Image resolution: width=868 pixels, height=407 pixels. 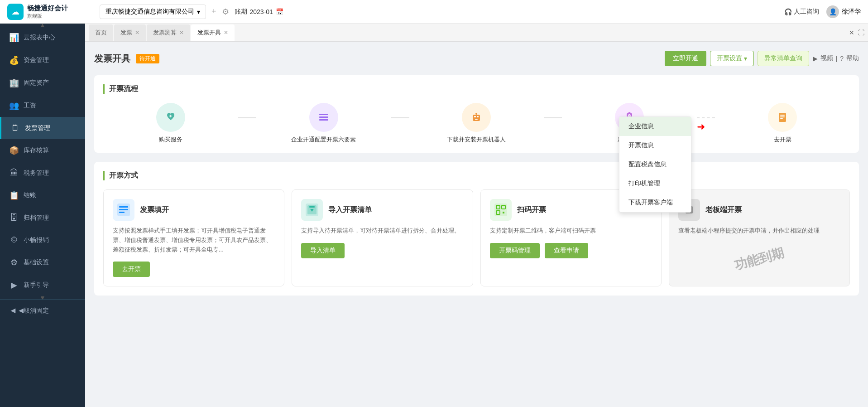 I want to click on tab-invoice-calc: 发票测算 ✕, so click(x=168, y=33).